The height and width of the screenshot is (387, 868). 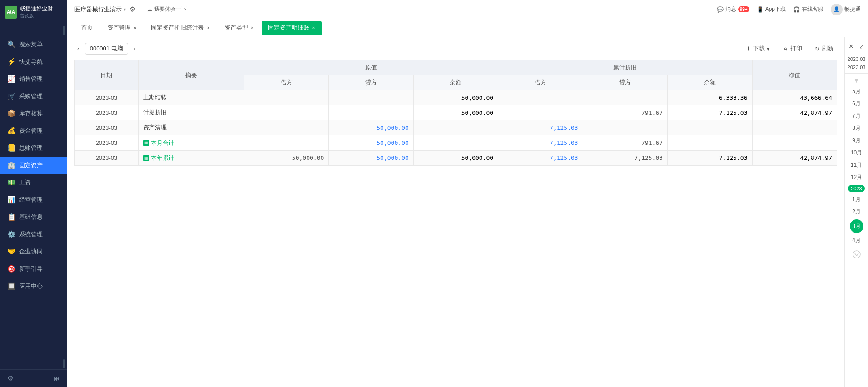 What do you see at coordinates (10, 378) in the screenshot?
I see `settings-icon: ⚙` at bounding box center [10, 378].